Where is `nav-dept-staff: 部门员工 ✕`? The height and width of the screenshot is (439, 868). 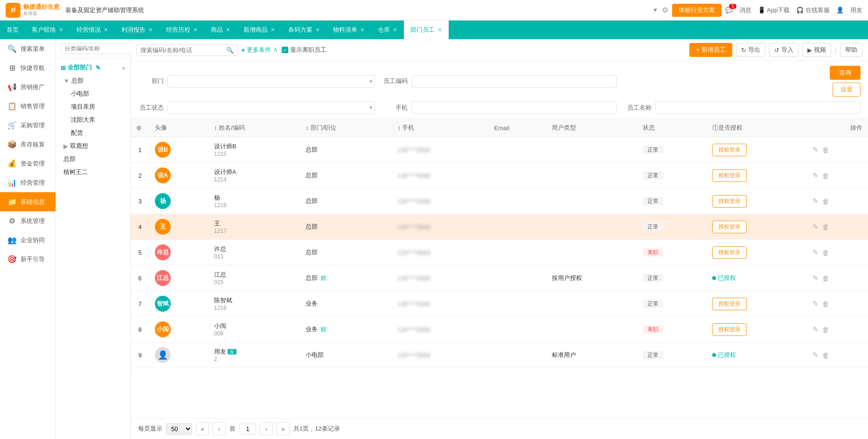 nav-dept-staff: 部门员工 ✕ is located at coordinates (426, 30).